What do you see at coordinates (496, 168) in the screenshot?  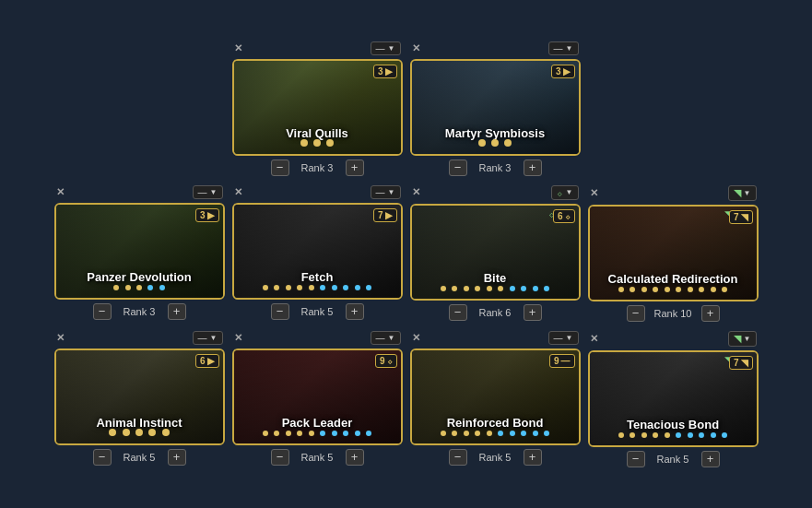 I see `rank-label-martyr-symbiosis: Rank 3` at bounding box center [496, 168].